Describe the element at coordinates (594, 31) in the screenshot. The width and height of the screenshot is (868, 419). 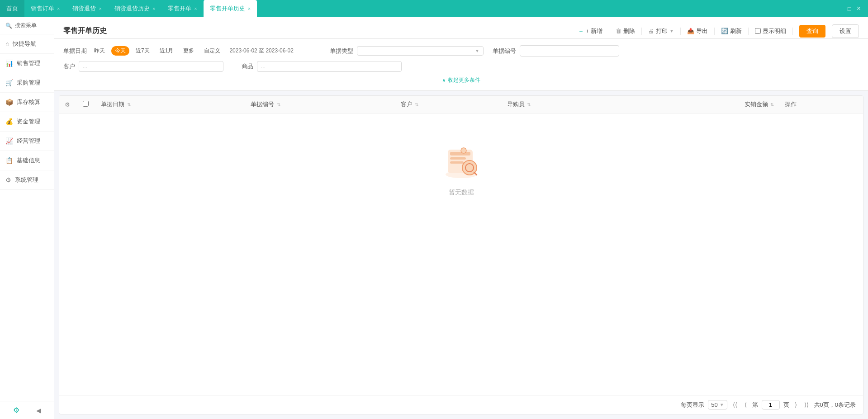
I see `add-label: + 新增` at that location.